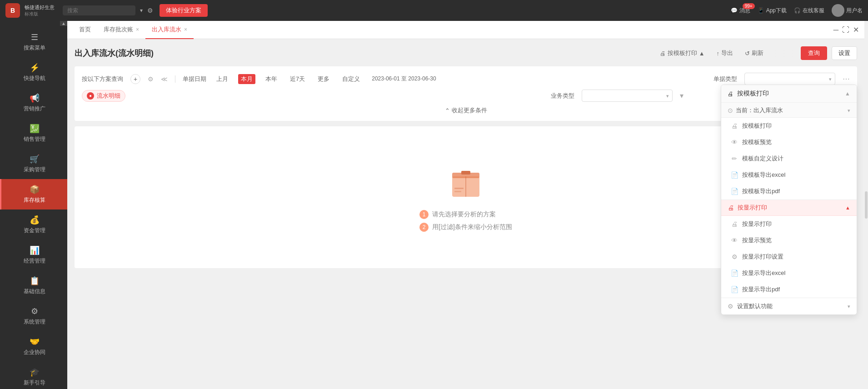  What do you see at coordinates (466, 110) in the screenshot?
I see `collapse-conditions-btn: ⌃ 收起更多条件` at bounding box center [466, 110].